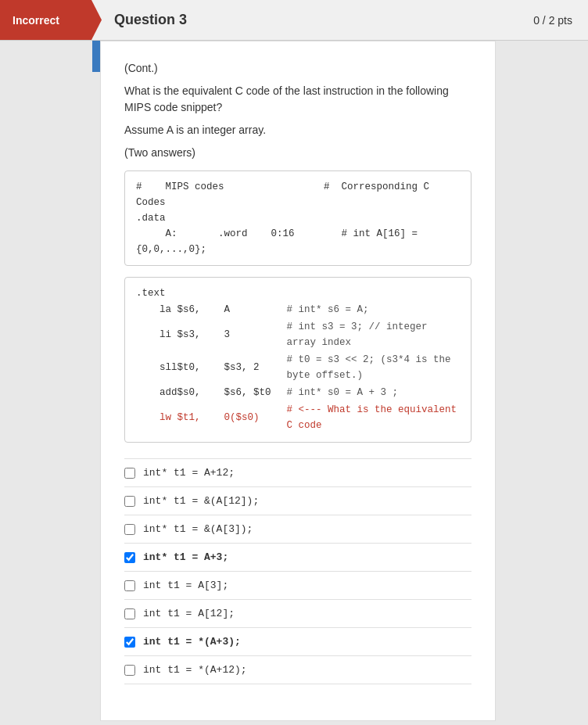 The image size is (588, 725). What do you see at coordinates (294, 20) in the screenshot?
I see `question-header: Incorrect Question 3 0 / 2 pts` at bounding box center [294, 20].